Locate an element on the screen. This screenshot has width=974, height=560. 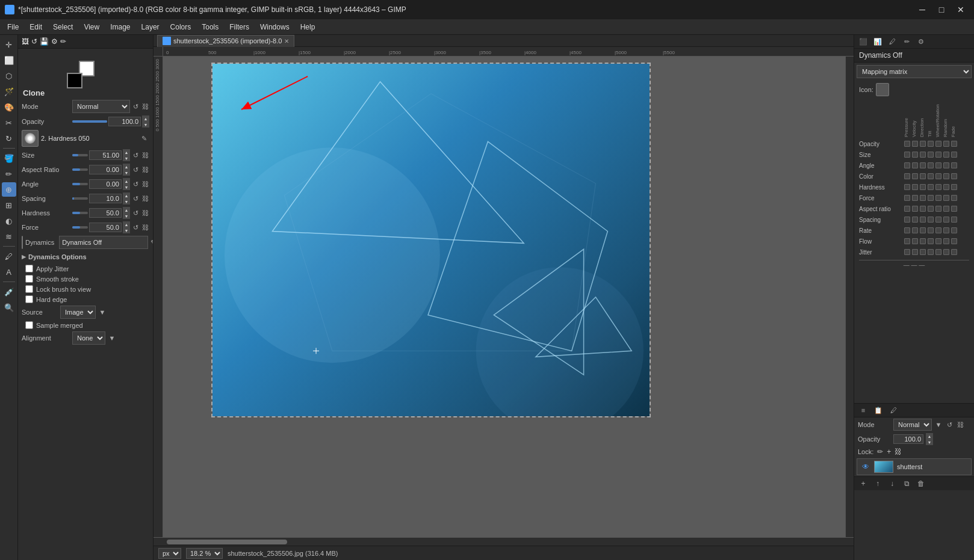
opacity-down: ▼ is located at coordinates (146, 125).